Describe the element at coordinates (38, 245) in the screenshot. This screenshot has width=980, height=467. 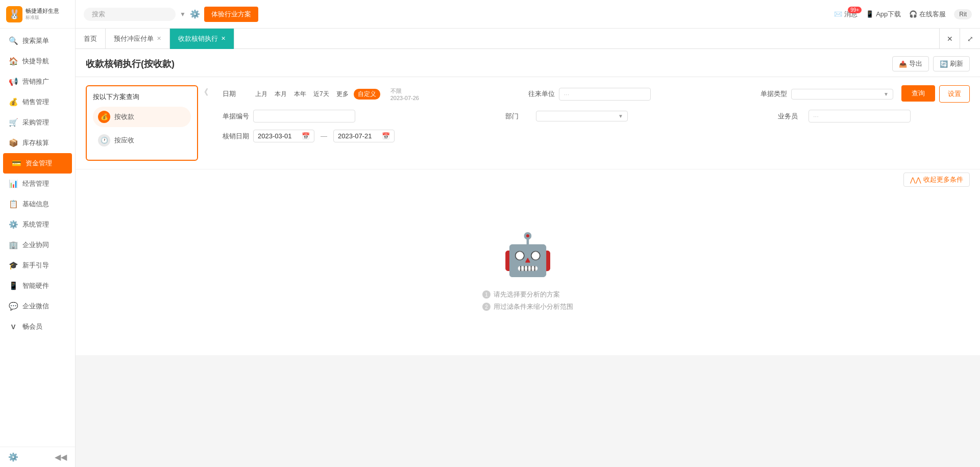
I see `sidebar-item-enterprise: 🏢 企业协同` at that location.